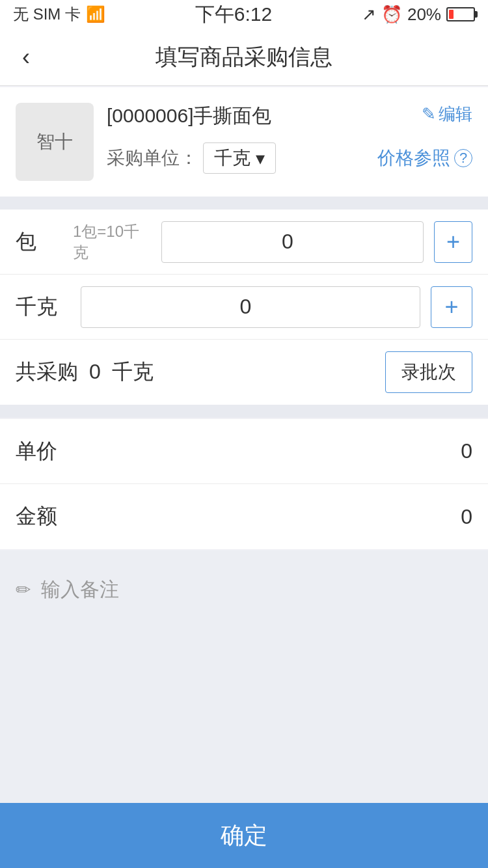  Describe the element at coordinates (429, 372) in the screenshot. I see `batch-button: 录批次` at that location.